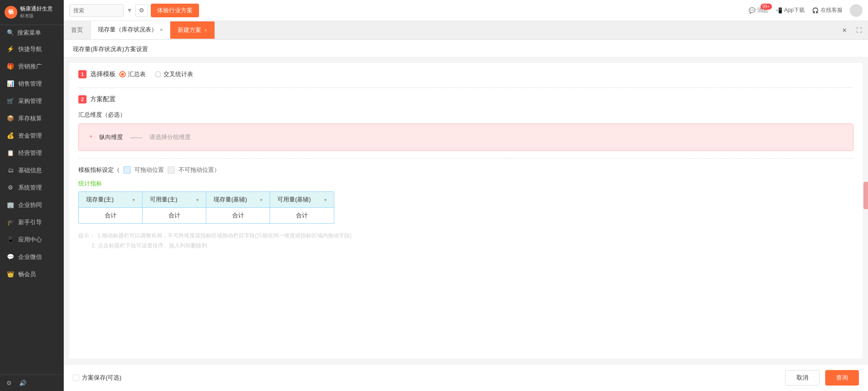 Image resolution: width=868 pixels, height=391 pixels. Describe the element at coordinates (10, 240) in the screenshot. I see `phone-icon: 📱` at that location.